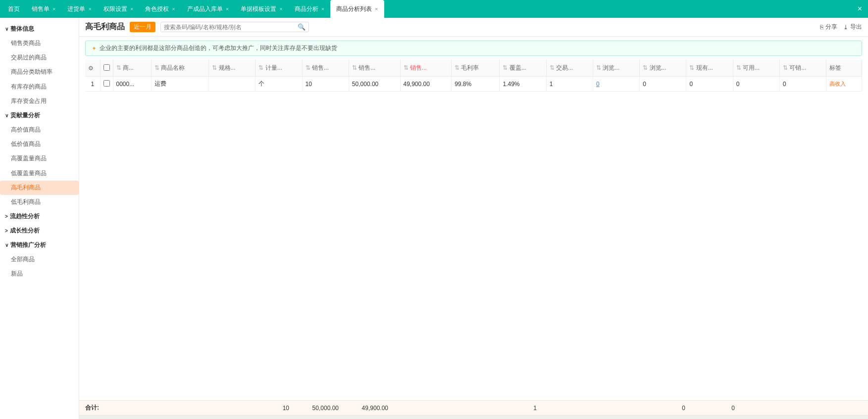 Image resolution: width=868 pixels, height=419 pixels. Describe the element at coordinates (106, 84) in the screenshot. I see `row-checkbox` at that location.